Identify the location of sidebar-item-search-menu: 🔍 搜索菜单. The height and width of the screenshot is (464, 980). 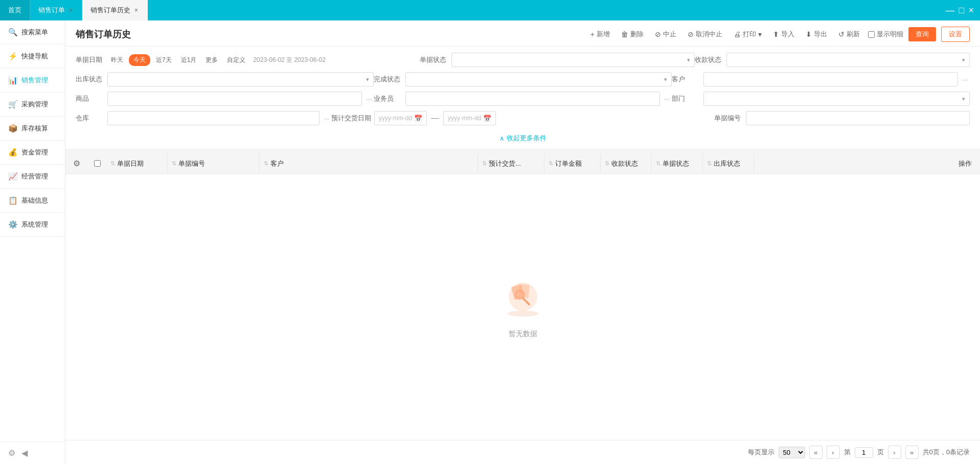
(33, 33).